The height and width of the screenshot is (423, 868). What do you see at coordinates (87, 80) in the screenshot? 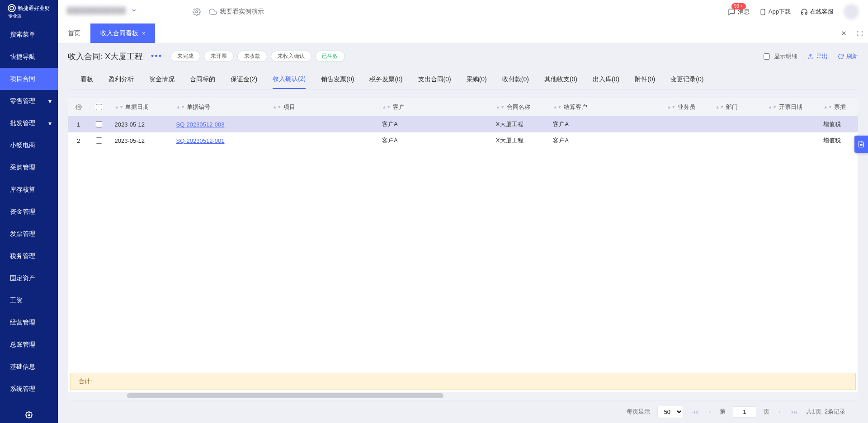
I see `sub-tab-0: 看板` at bounding box center [87, 80].